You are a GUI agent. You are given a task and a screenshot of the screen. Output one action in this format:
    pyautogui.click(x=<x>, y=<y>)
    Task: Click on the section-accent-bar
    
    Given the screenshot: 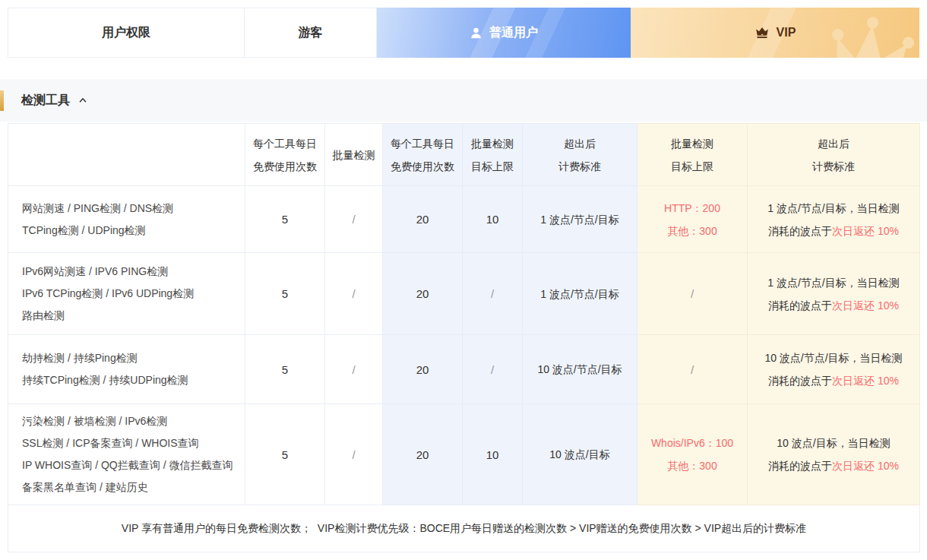 What is the action you would take?
    pyautogui.click(x=2, y=100)
    